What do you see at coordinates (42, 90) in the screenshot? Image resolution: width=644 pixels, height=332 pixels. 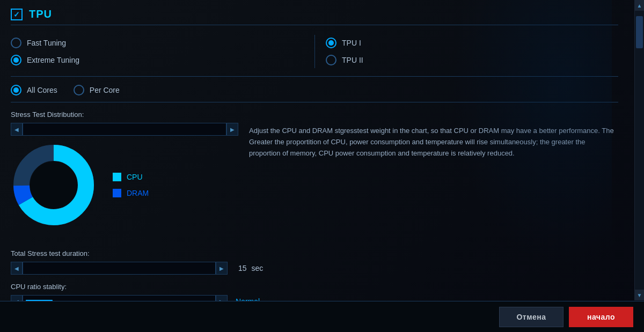 I see `all-cores-label: All Cores` at bounding box center [42, 90].